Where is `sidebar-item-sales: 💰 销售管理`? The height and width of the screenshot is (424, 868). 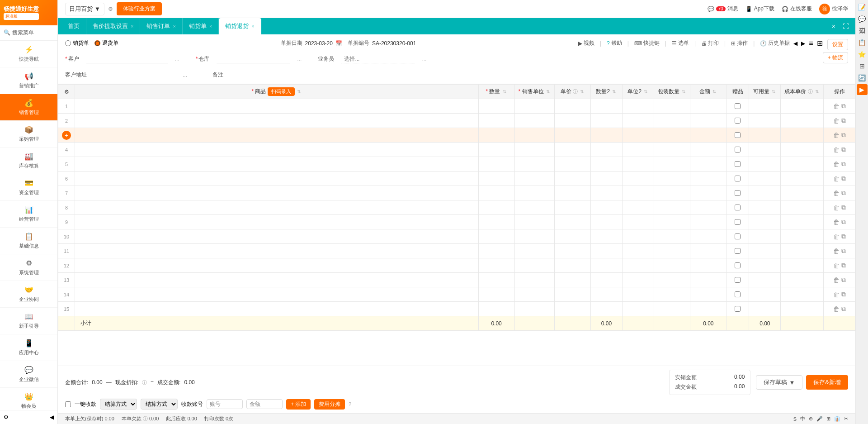 sidebar-item-sales: 💰 销售管理 is located at coordinates (29, 108).